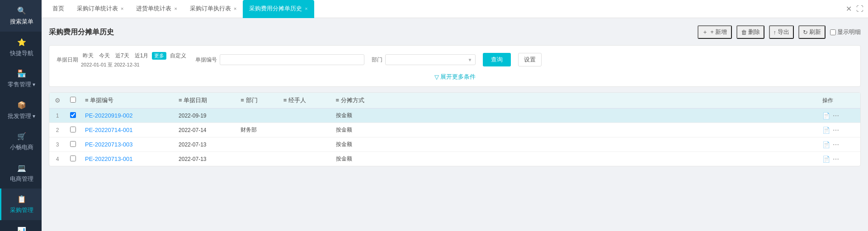  What do you see at coordinates (109, 116) in the screenshot?
I see `row-billno-link: PE-20220919-002` at bounding box center [109, 116].